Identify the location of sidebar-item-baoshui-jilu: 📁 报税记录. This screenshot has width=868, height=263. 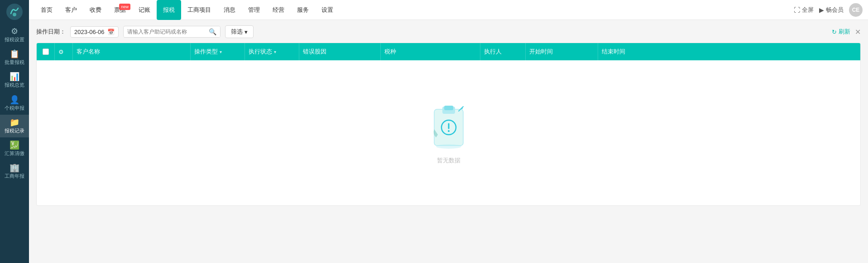
(14, 126).